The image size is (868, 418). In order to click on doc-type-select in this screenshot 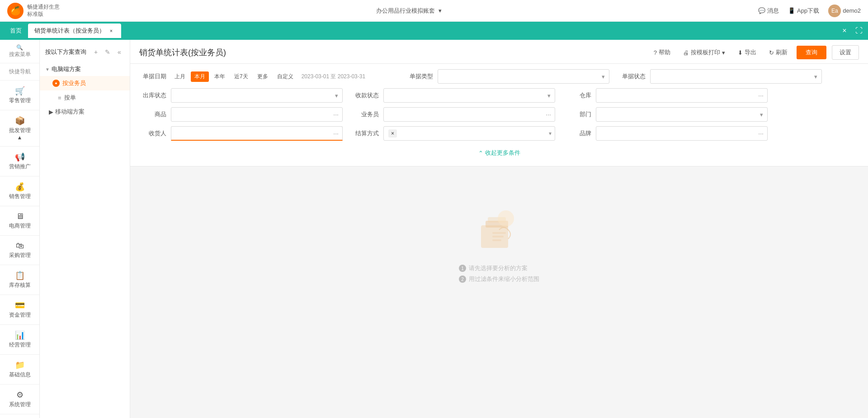, I will do `click(524, 76)`.